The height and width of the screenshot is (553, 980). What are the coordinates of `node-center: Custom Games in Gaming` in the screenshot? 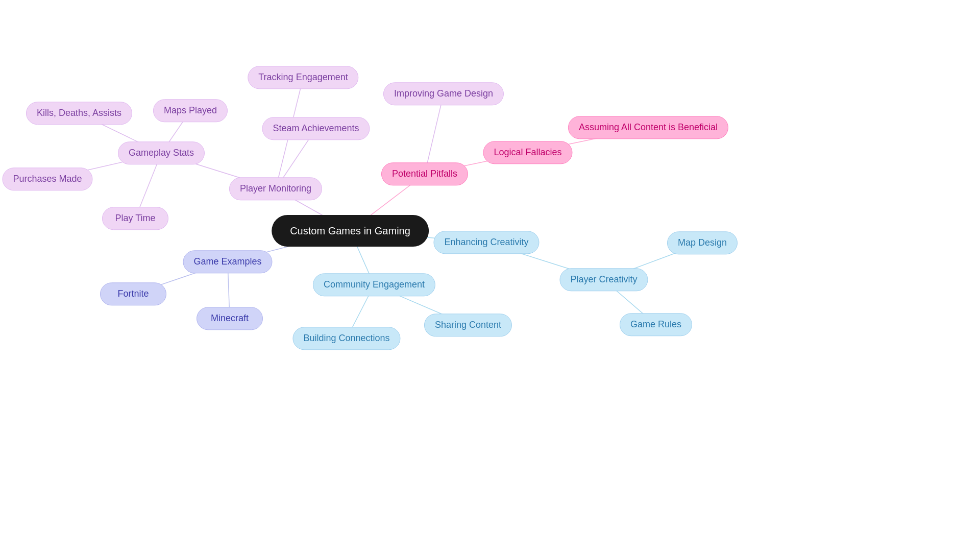 It's located at (350, 231).